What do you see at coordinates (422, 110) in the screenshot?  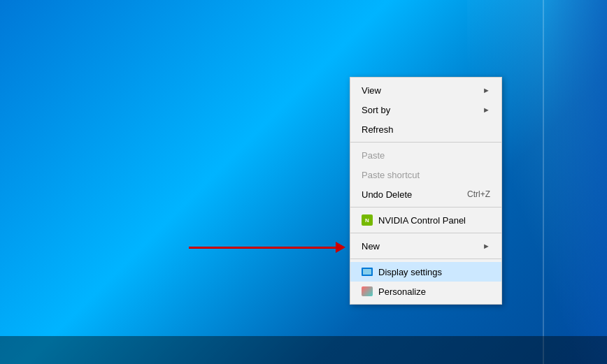 I see `menu-item-sort-by-label: Sort by` at bounding box center [422, 110].